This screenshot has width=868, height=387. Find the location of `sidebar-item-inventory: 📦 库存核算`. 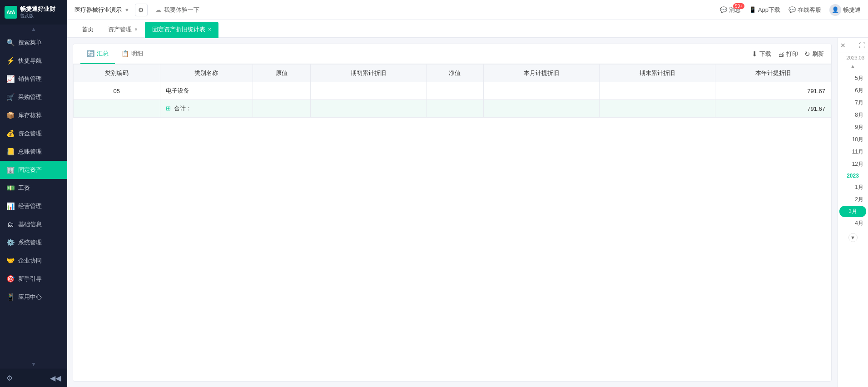

sidebar-item-inventory: 📦 库存核算 is located at coordinates (34, 115).